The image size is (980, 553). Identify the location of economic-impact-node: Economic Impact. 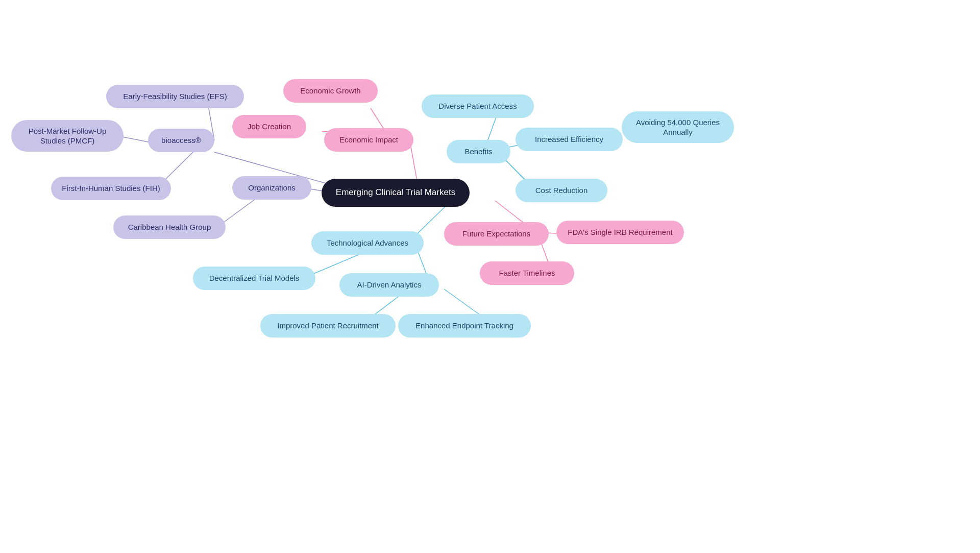
(369, 140).